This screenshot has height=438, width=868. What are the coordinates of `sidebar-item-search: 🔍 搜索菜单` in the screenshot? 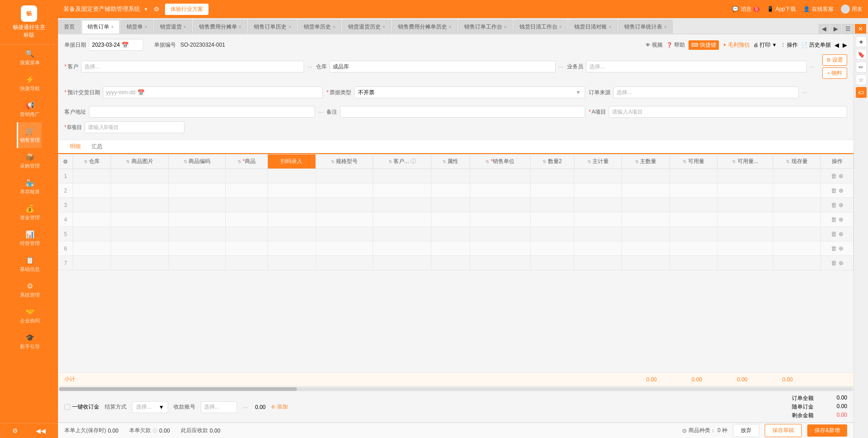 It's located at (29, 58).